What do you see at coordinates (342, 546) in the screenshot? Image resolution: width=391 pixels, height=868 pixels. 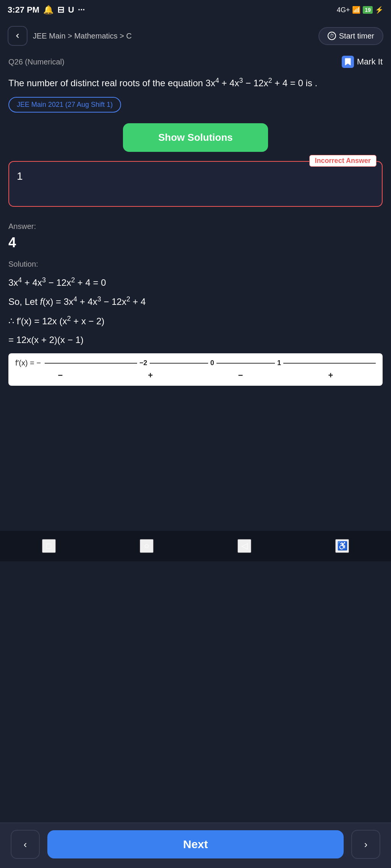 I see `accessibility-icon: ♿` at bounding box center [342, 546].